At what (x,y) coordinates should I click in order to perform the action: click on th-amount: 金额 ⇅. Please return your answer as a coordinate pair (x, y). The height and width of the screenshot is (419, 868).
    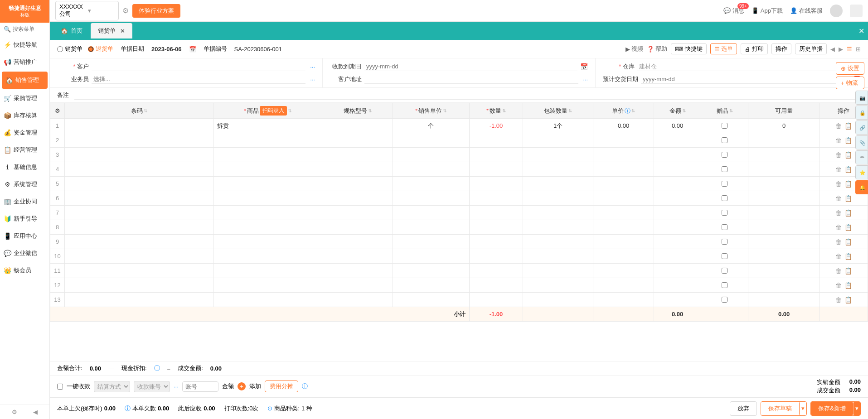
    Looking at the image, I should click on (678, 111).